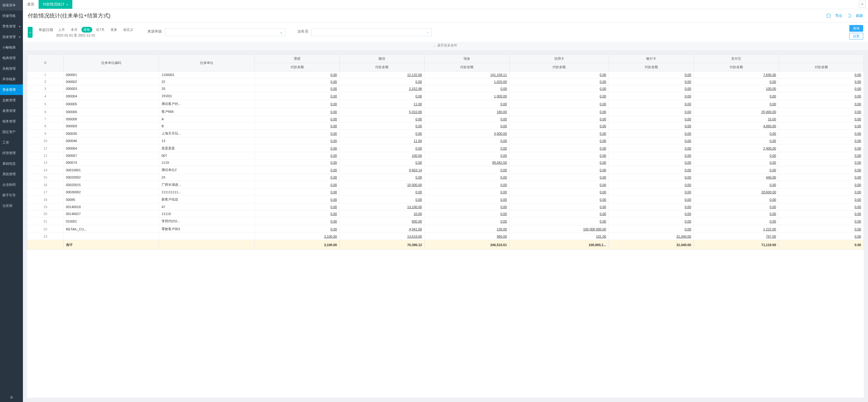  What do you see at coordinates (559, 67) in the screenshot?
I see `col-sub-3: 付款金额` at bounding box center [559, 67].